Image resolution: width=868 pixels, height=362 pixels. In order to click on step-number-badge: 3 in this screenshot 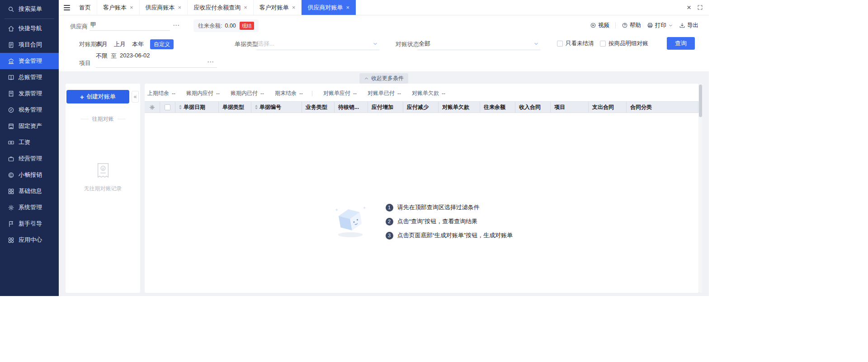, I will do `click(390, 236)`.